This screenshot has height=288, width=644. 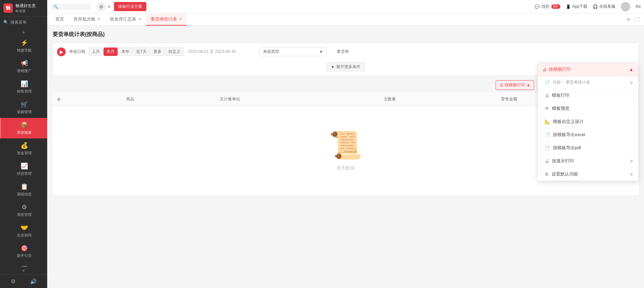 I want to click on doc-type-select: 单据类型 ▼, so click(x=293, y=52).